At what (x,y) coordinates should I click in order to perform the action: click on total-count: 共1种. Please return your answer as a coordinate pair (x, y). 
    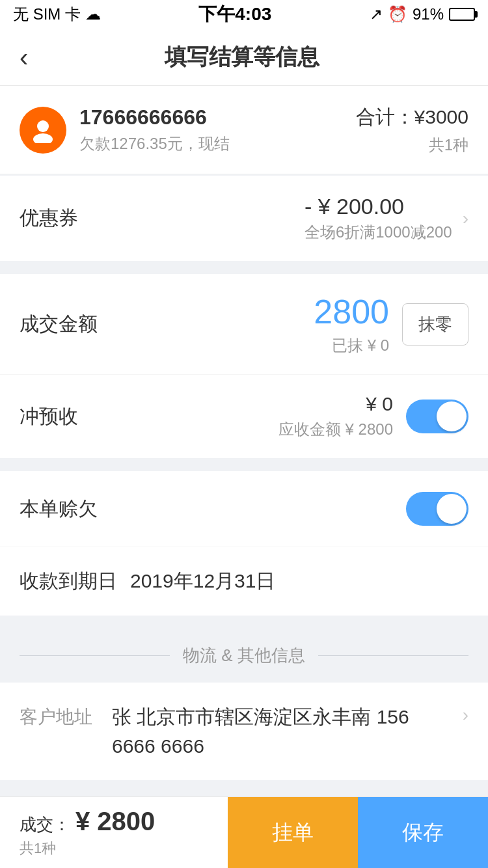
    Looking at the image, I should click on (413, 145).